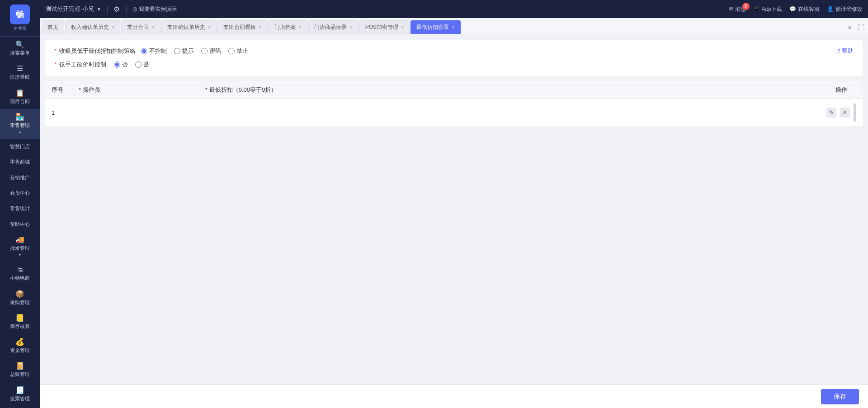  I want to click on radio-yes-label: 是, so click(146, 65).